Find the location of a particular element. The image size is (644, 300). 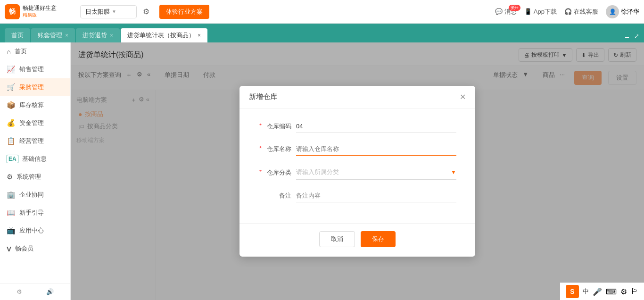

settings-icon-bottom: ⚙ is located at coordinates (624, 292).